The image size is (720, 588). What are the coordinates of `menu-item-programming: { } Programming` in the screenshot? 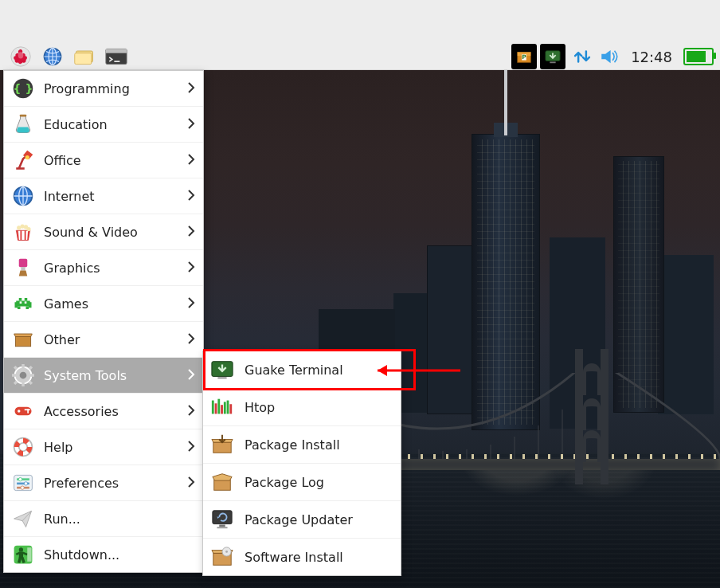 It's located at (104, 89).